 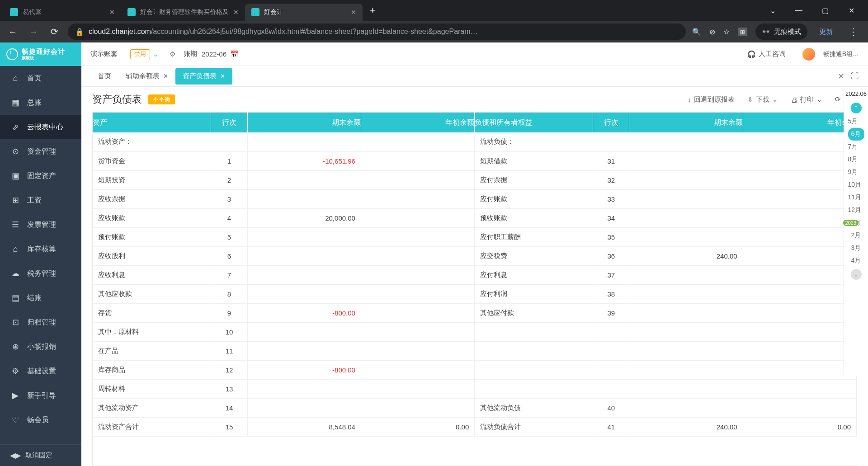 What do you see at coordinates (855, 76) in the screenshot?
I see `fullscreen-icon: ⛶` at bounding box center [855, 76].